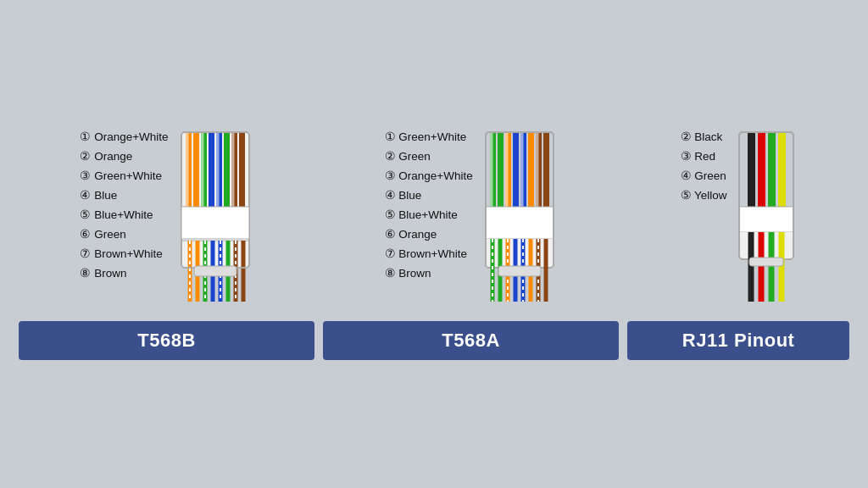 Image resolution: width=868 pixels, height=488 pixels. I want to click on t568a-wire-list: ① Green+White ② Green ③ Orange+White ④ B…, so click(429, 206).